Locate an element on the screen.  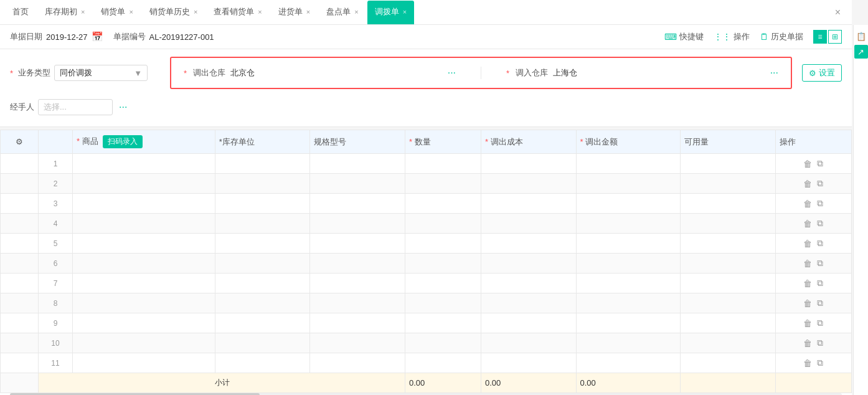
tab-stocktake: 盘点单 × is located at coordinates (342, 12).